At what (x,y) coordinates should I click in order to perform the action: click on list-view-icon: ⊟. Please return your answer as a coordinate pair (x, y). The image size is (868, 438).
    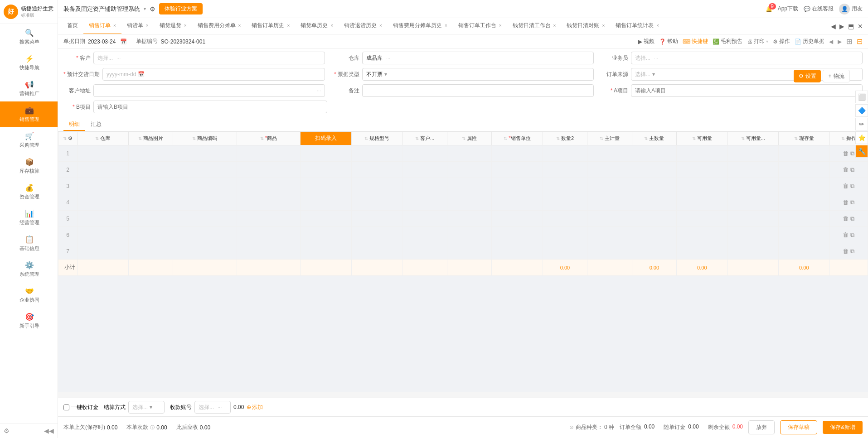
    Looking at the image, I should click on (859, 42).